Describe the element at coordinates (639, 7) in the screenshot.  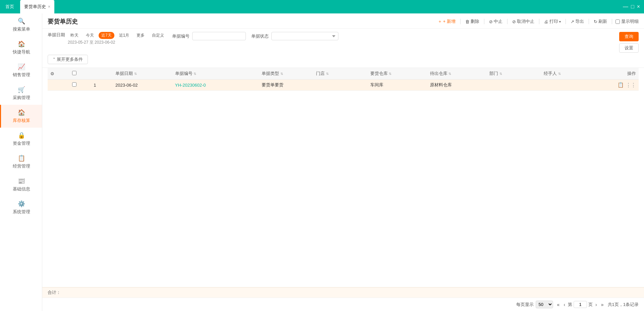
I see `window-close-button: ×` at that location.